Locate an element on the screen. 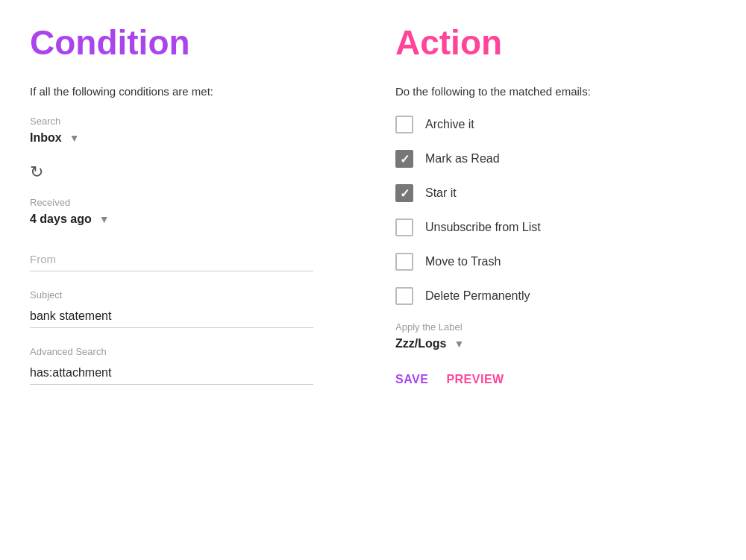  label-dropdown: Zzz/Logs ▼ is located at coordinates (556, 344).